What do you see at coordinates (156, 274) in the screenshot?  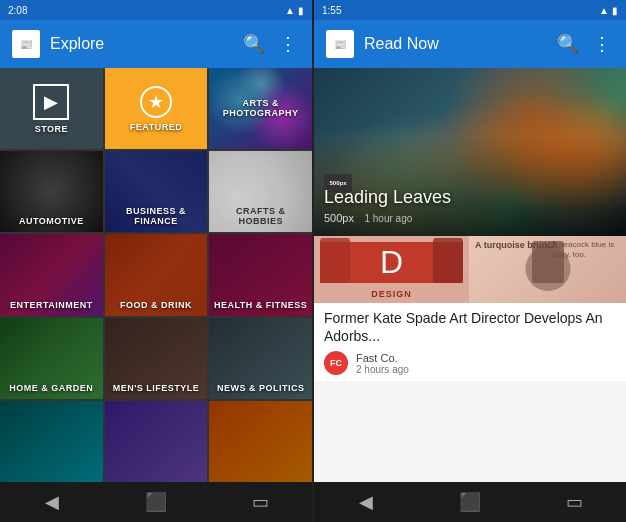 I see `grid-item-food: FOOD & DRINK` at bounding box center [156, 274].